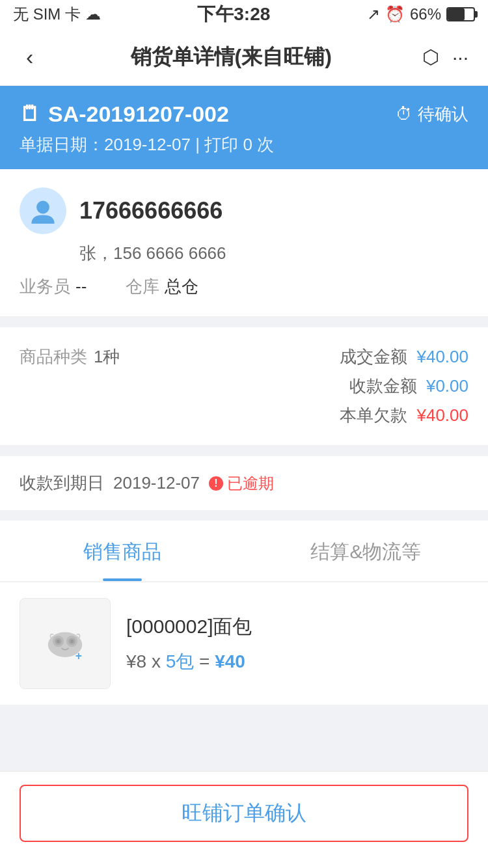 Image resolution: width=488 pixels, height=868 pixels. Describe the element at coordinates (244, 644) in the screenshot. I see `product-section: + [0000002]面包 ¥8 x 5包 = ¥40` at that location.